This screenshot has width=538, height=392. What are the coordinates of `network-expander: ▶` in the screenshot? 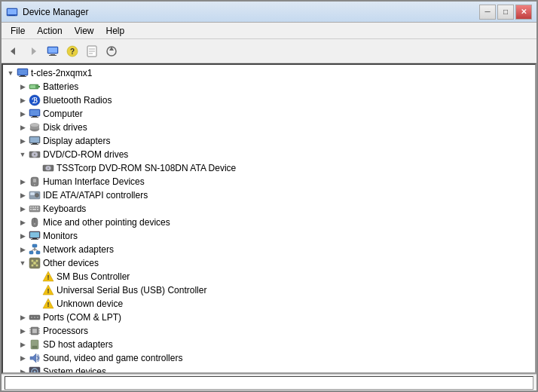 It's located at (23, 250).